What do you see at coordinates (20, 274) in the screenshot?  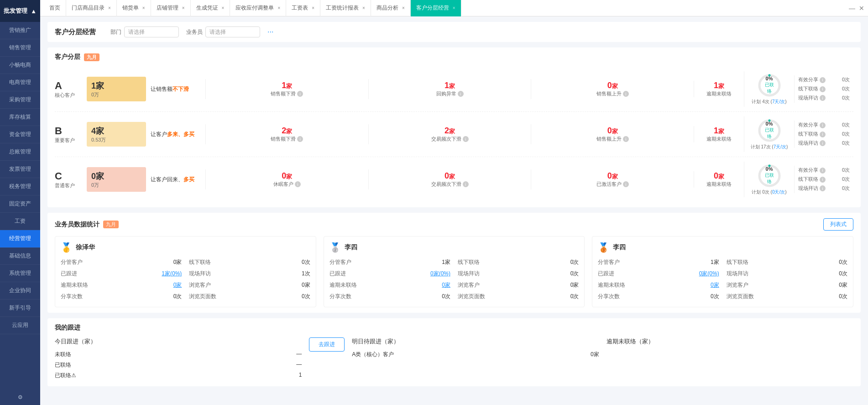 I see `sidebar-item-系统管理: 系统管理` at bounding box center [20, 274].